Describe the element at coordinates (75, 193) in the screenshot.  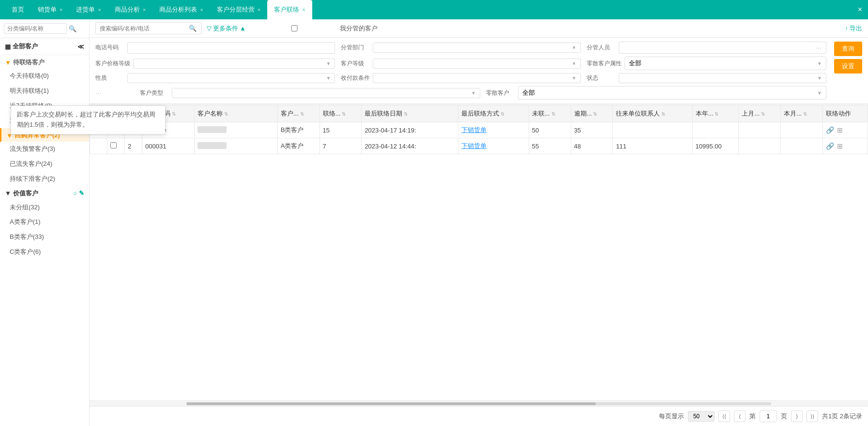
I see `circle-icon: ○` at that location.